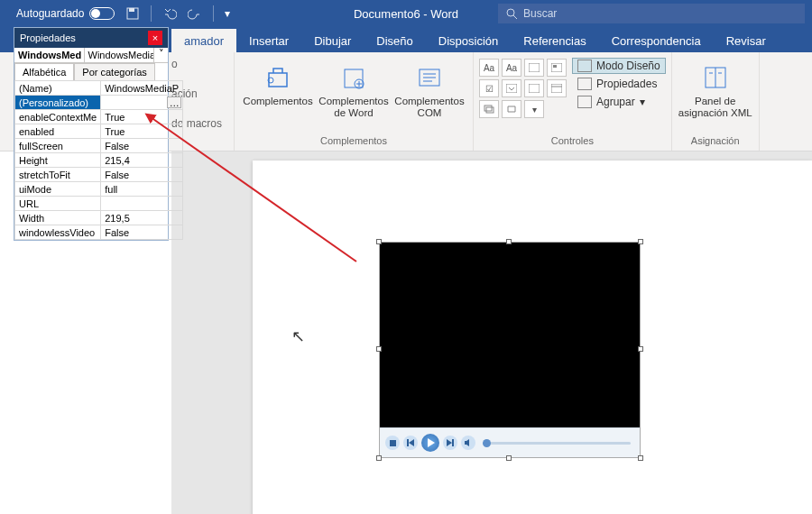 The height and width of the screenshot is (514, 812). Describe the element at coordinates (99, 218) in the screenshot. I see `property-row: Width219,5` at that location.